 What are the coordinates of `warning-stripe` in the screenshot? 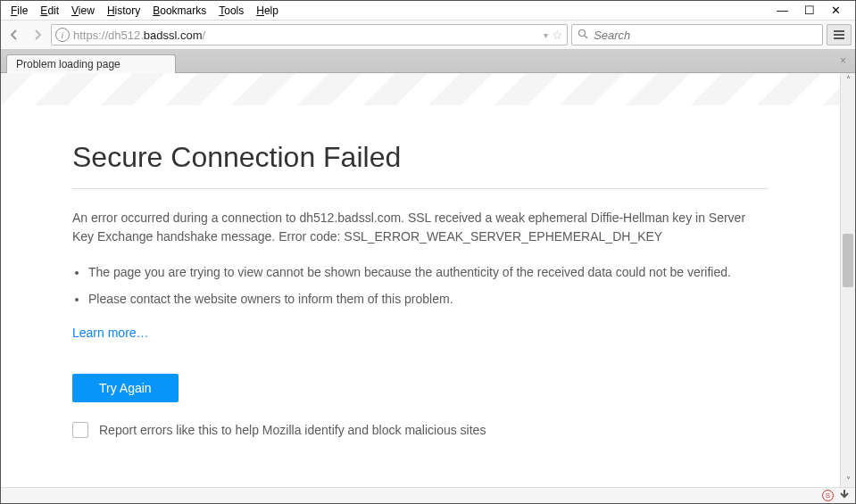 It's located at (420, 89).